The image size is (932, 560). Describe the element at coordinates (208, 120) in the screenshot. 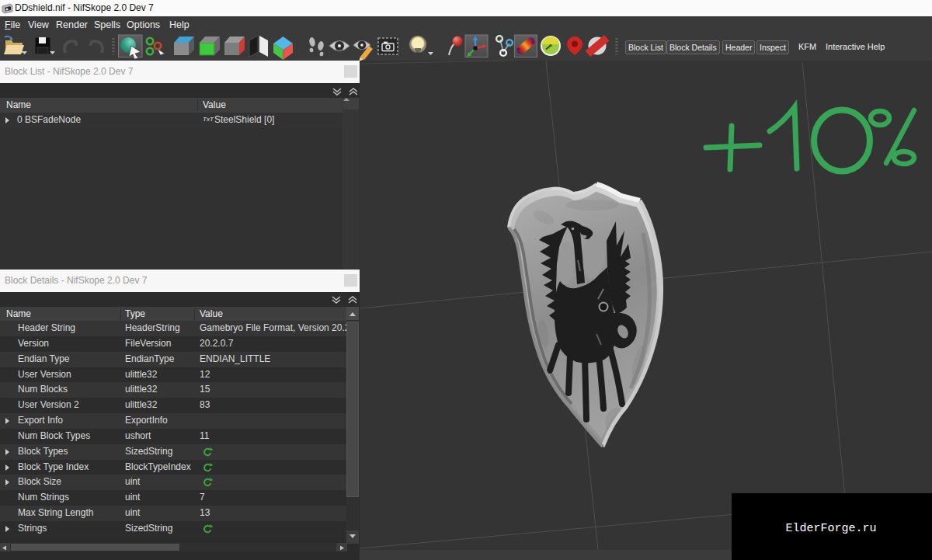

I see `svg-text: TxT` at that location.